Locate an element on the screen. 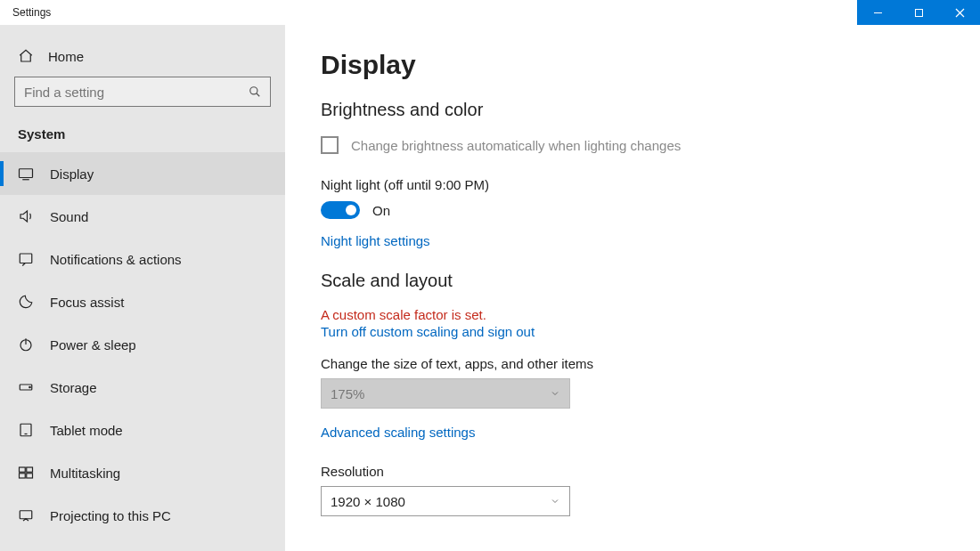 Image resolution: width=980 pixels, height=551 pixels. focus-assist-icon is located at coordinates (26, 302).